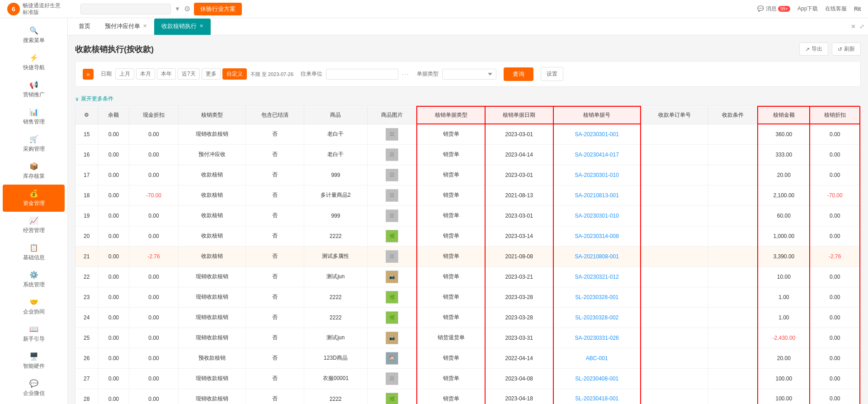 The height and width of the screenshot is (404, 868). I want to click on search-dropdown-icon: ▼, so click(177, 9).